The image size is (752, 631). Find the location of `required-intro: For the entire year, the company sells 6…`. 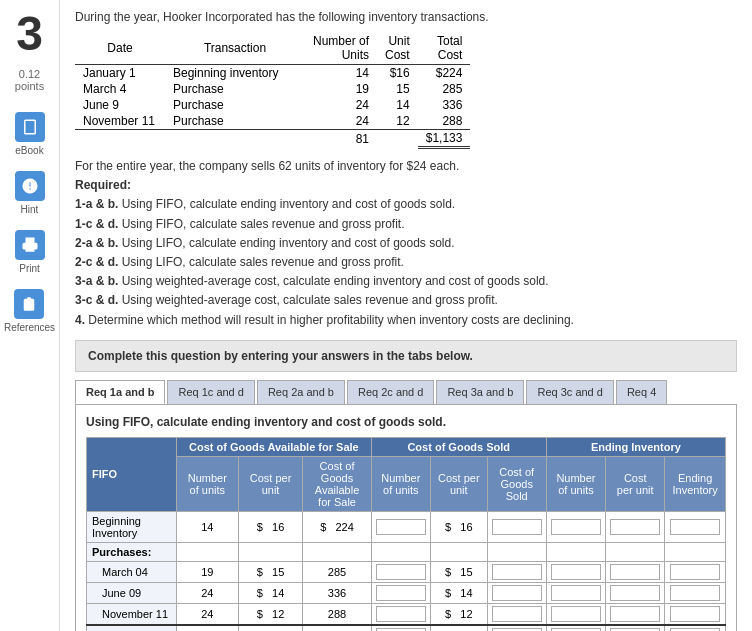

required-intro: For the entire year, the company sells 6… is located at coordinates (406, 166).